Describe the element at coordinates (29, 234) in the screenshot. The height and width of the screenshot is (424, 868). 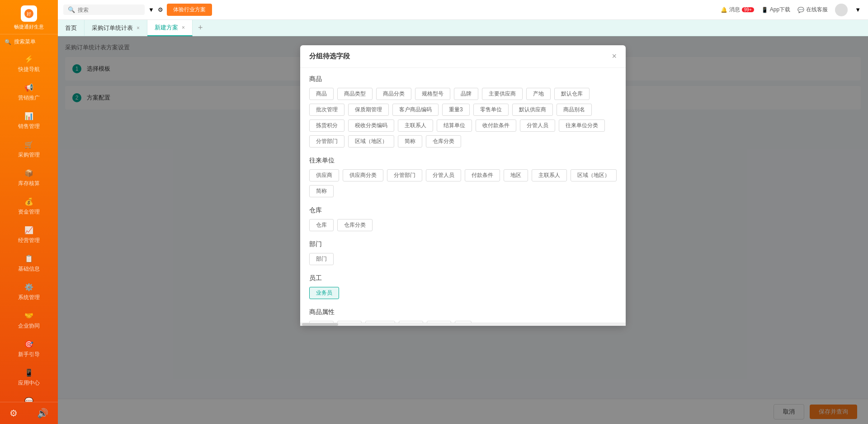
I see `sidebar-item-operation: 📈经营管理` at that location.